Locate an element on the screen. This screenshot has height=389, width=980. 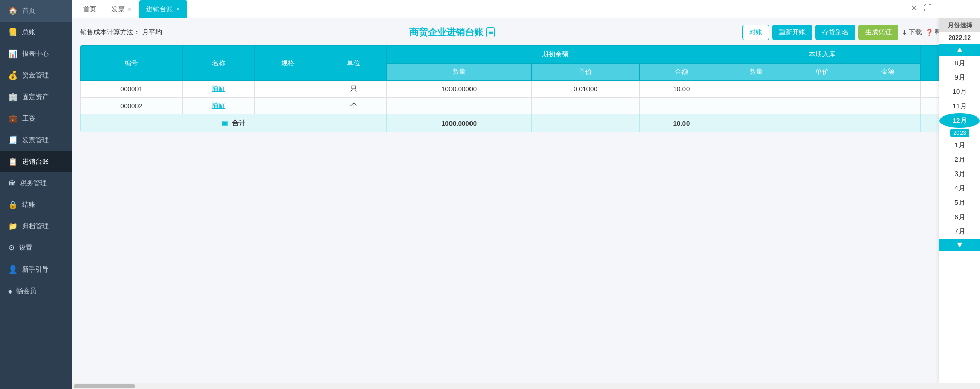
total-icon: ▣ is located at coordinates (225, 123).